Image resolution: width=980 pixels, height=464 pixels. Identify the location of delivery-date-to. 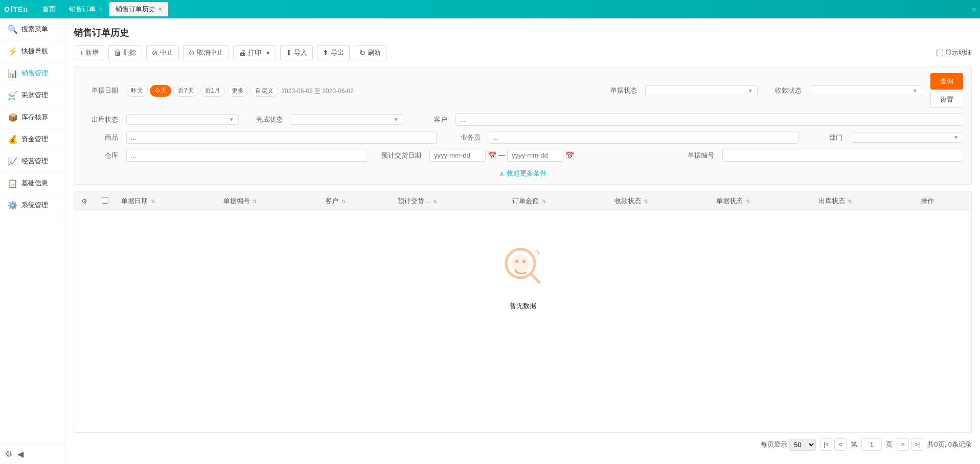
(535, 156).